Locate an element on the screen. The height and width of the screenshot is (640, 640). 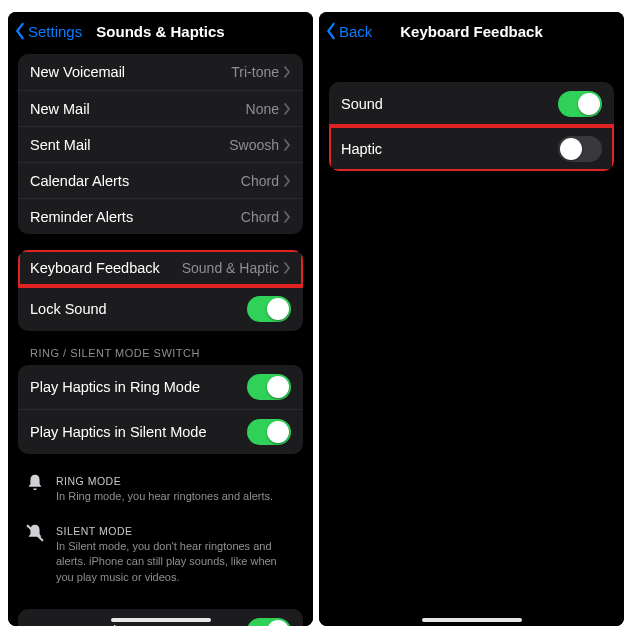
row-haptic: Haptic is located at coordinates (472, 148).